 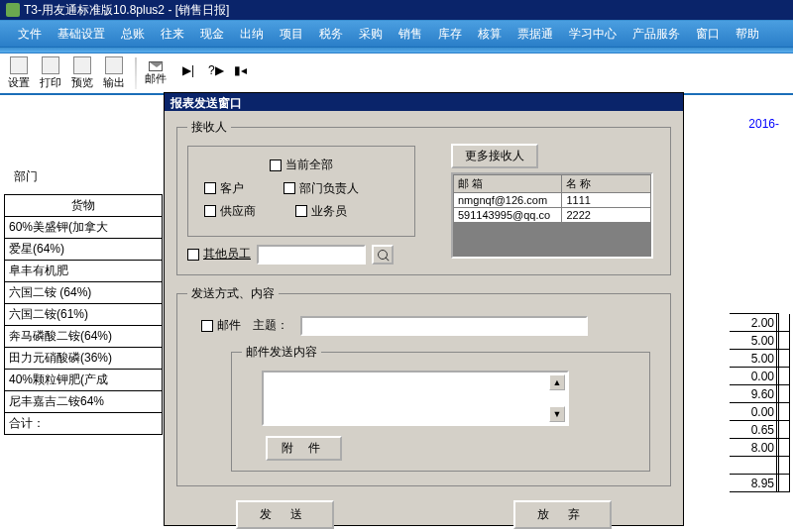 What do you see at coordinates (218, 73) in the screenshot?
I see `small-tool-2: ?▶` at bounding box center [218, 73].